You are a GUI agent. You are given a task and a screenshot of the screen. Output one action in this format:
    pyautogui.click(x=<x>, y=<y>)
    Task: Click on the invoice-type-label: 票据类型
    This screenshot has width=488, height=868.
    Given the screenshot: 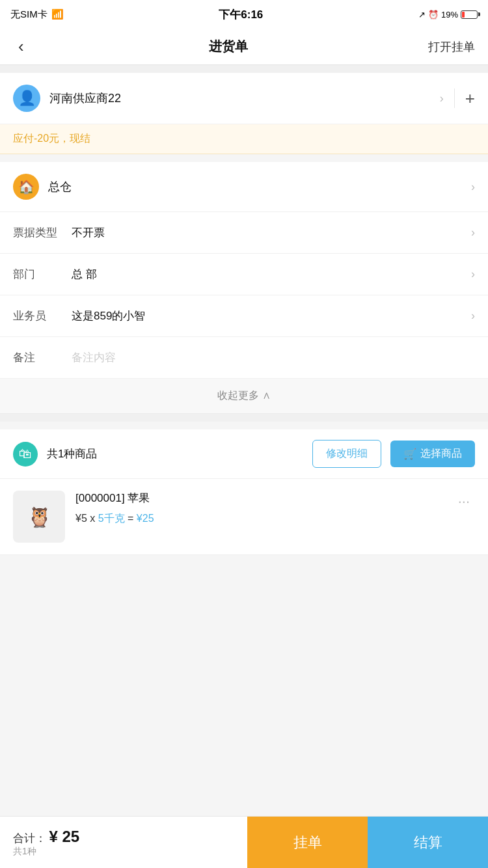 What is the action you would take?
    pyautogui.click(x=42, y=233)
    